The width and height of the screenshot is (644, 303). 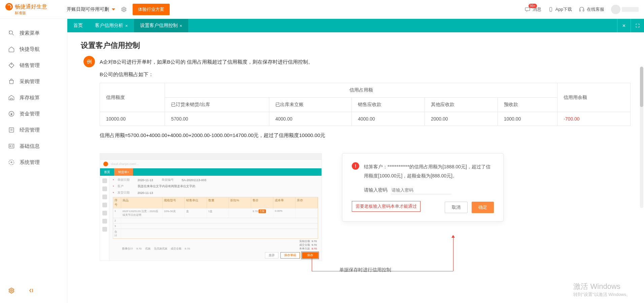 What do you see at coordinates (560, 9) in the screenshot?
I see `app-download-link: App下载` at bounding box center [560, 9].